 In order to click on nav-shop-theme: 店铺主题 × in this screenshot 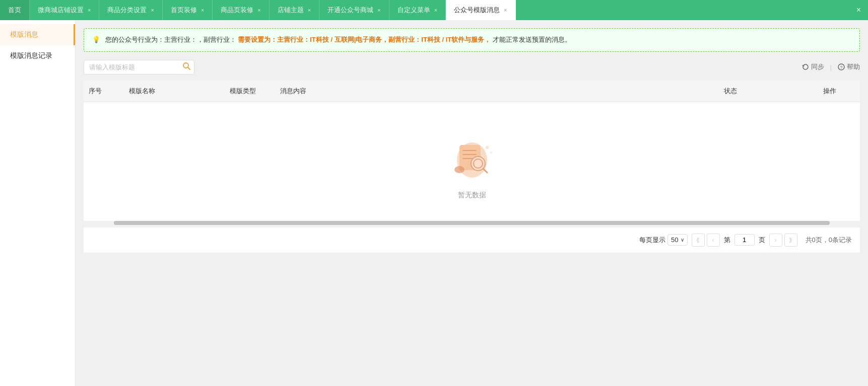, I will do `click(294, 10)`.